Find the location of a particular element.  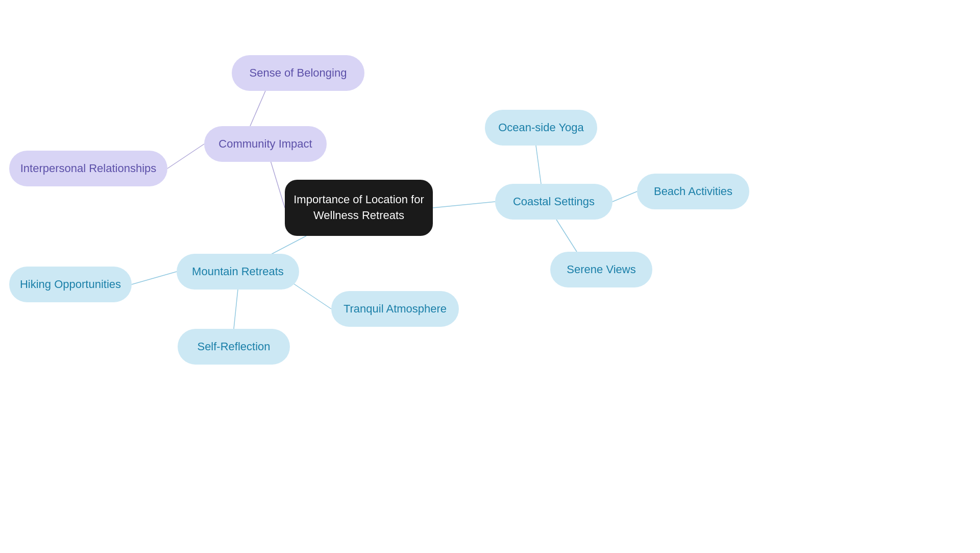

tranquil-atmosphere-node: Tranquil Atmosphere is located at coordinates (395, 309).